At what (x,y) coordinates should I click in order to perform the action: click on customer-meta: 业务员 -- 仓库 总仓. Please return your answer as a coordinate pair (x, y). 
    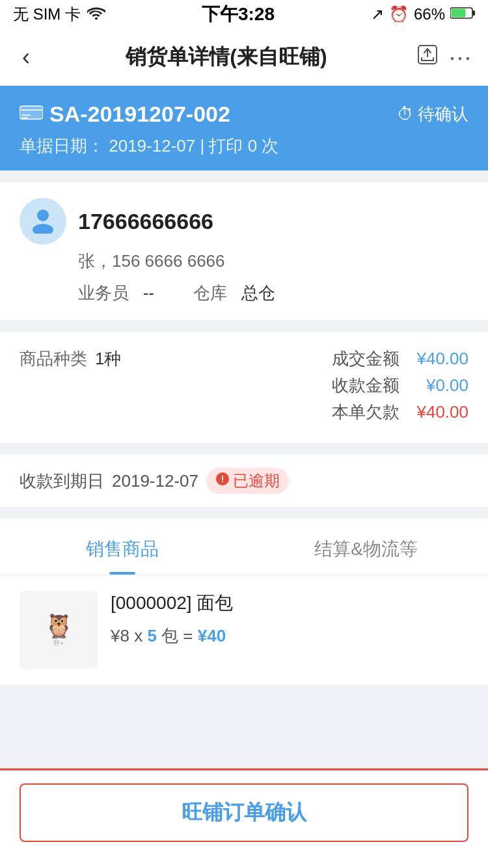
    Looking at the image, I should click on (273, 293).